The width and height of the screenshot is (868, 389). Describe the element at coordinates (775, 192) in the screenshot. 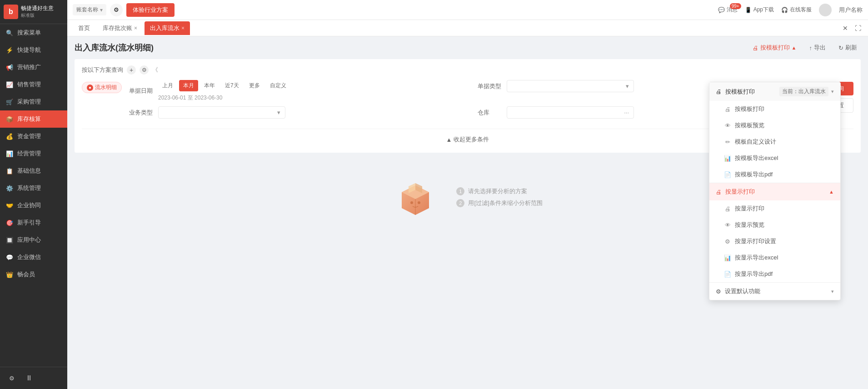

I see `display-print-header: 🖨 按显示打印 ▲` at that location.